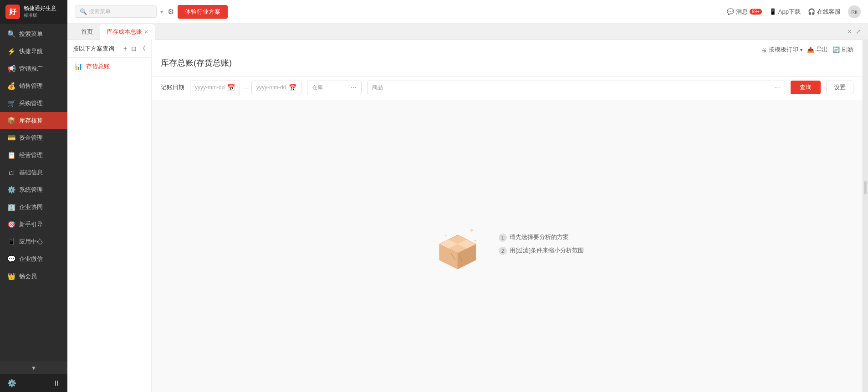  I want to click on sidebar: 好 畅捷通好生意 标准版 🔍 搜索菜单 ⚡ 快捷导航 📢 营销推广 💰 销售管理…, so click(34, 196).